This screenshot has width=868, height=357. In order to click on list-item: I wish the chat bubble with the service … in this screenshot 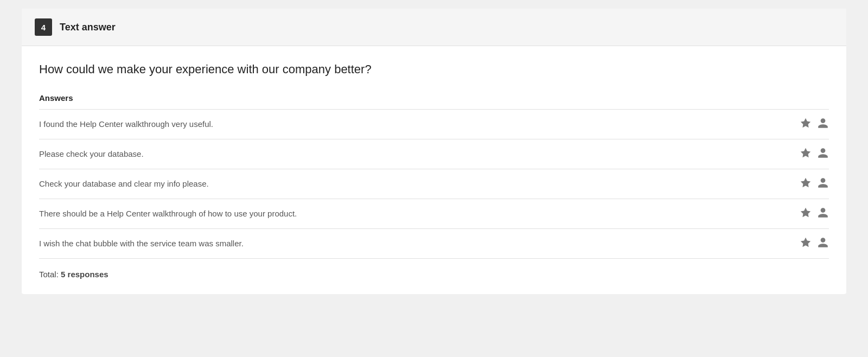, I will do `click(434, 244)`.